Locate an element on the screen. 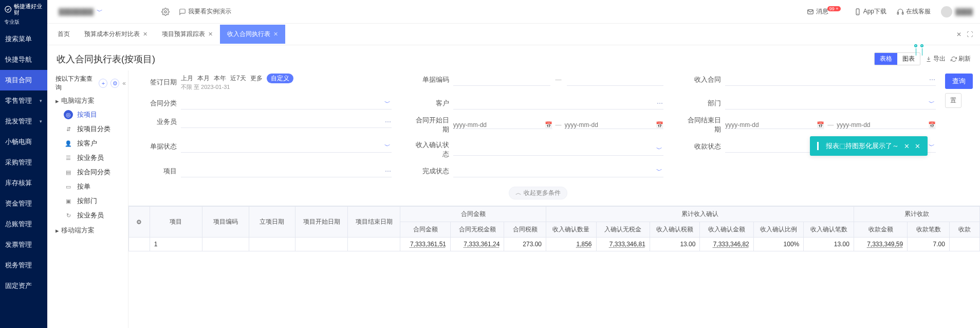  nav-item: 税务管理 is located at coordinates (24, 265).